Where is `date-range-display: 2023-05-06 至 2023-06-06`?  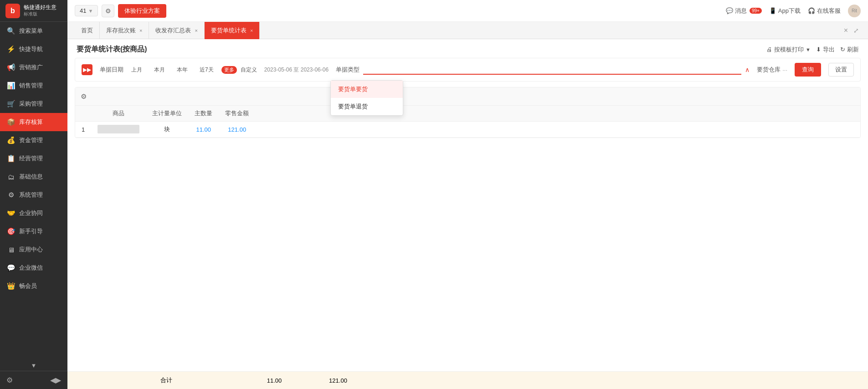 date-range-display: 2023-05-06 至 2023-06-06 is located at coordinates (296, 70).